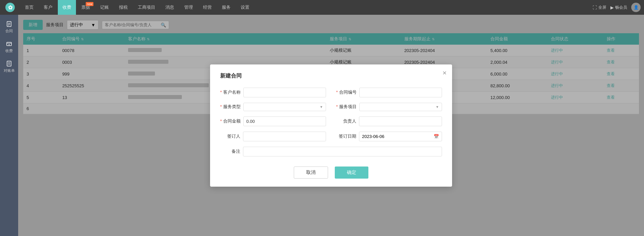 This screenshot has width=644, height=236. I want to click on nav-item-fee: 收费, so click(67, 7).